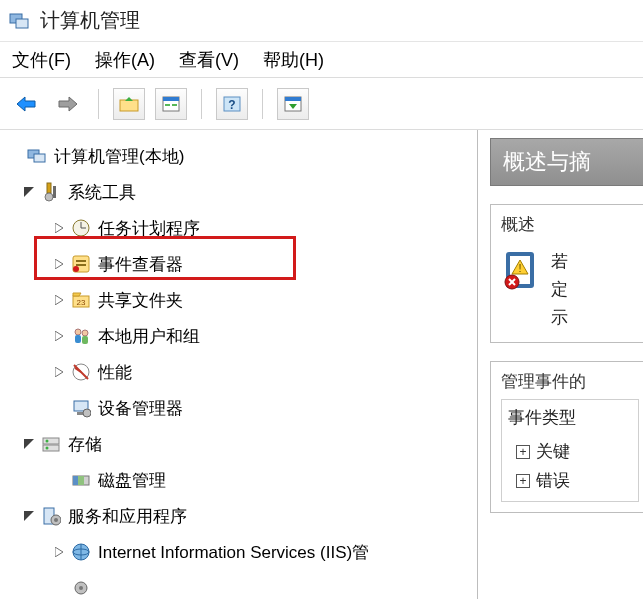 This screenshot has width=643, height=599. Describe the element at coordinates (240, 156) in the screenshot. I see `tree-root: 计算机管理(本地)` at that location.